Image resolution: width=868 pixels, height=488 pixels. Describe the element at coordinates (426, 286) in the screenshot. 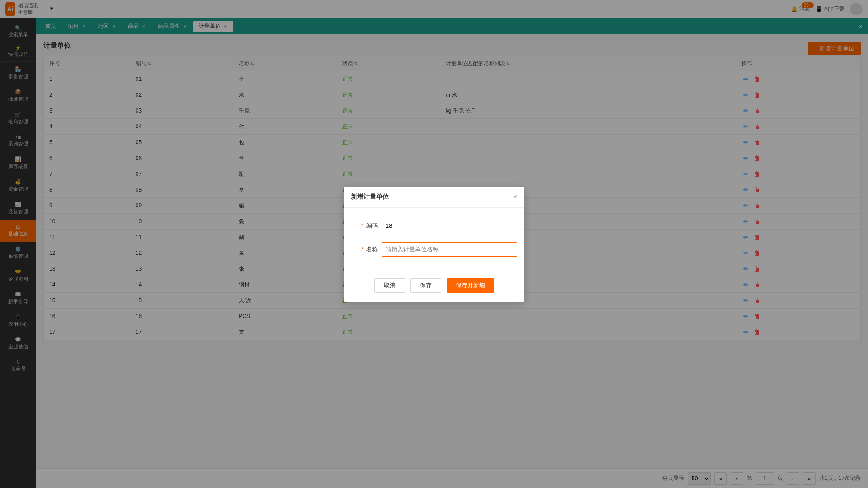

I see `save-button: 保存` at that location.